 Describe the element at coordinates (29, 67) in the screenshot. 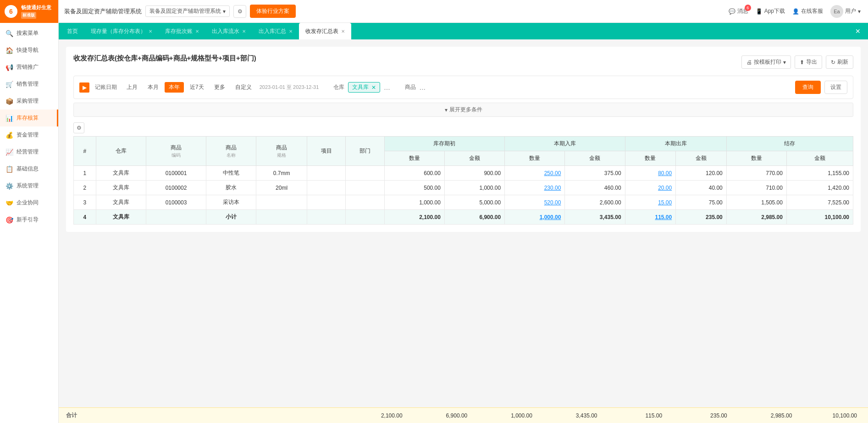

I see `sidebar-item-marketing: 📢 营销推广` at that location.